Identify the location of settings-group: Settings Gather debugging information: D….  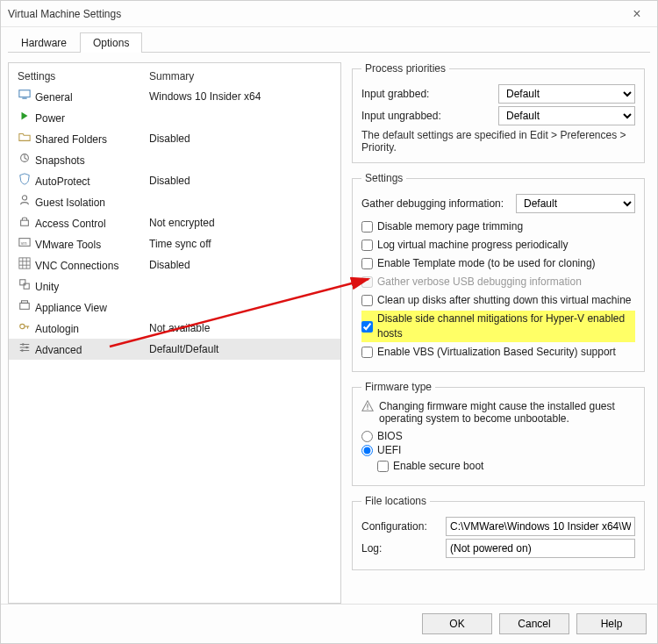
(498, 272).